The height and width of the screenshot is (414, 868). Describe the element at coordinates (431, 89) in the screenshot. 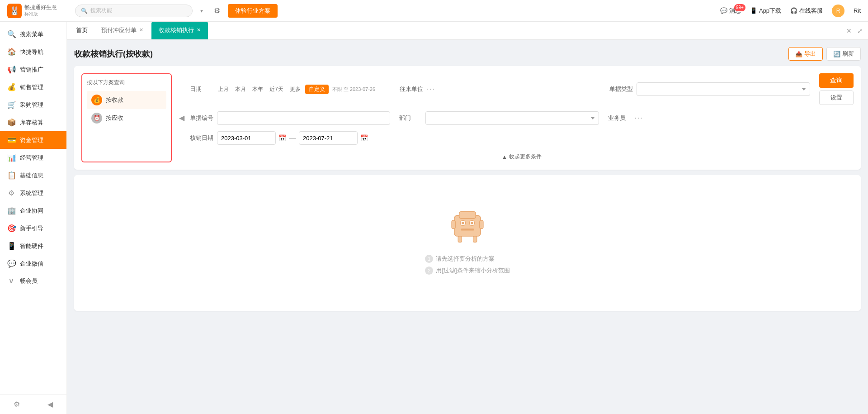

I see `counterparty-input: ···` at that location.